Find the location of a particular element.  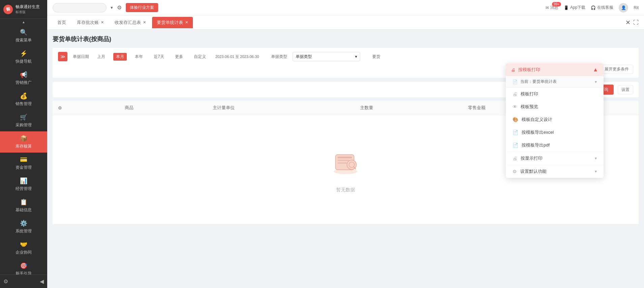

sidebar-item-marketing: 📢 营销推广 is located at coordinates (24, 78).